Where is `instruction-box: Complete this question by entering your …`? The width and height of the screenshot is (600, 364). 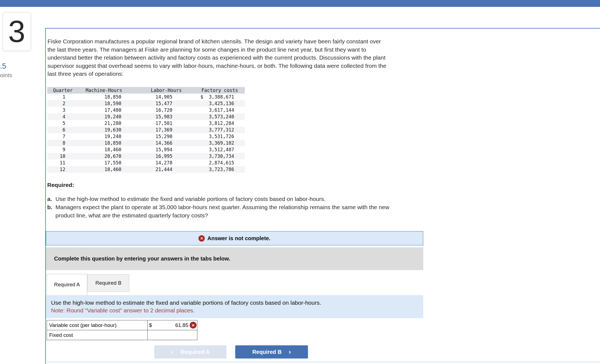 instruction-box: Complete this question by entering your … is located at coordinates (234, 259).